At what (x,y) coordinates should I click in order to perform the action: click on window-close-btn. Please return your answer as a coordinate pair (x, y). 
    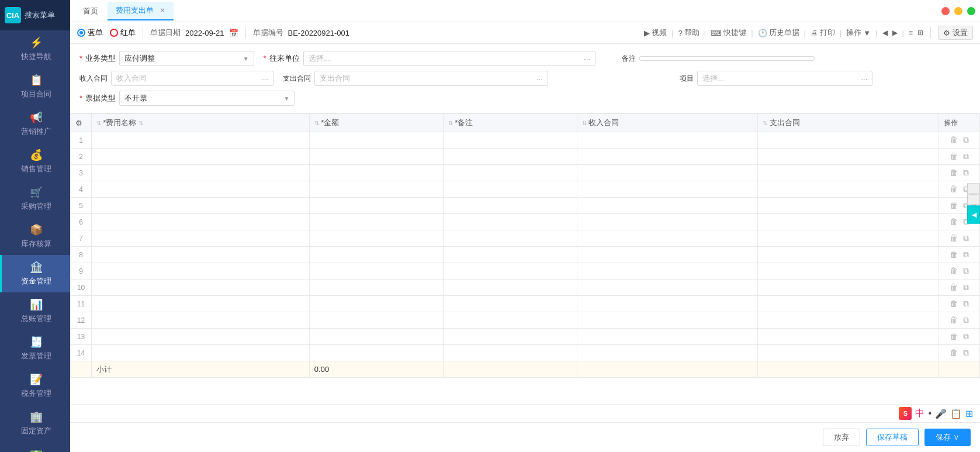
    Looking at the image, I should click on (946, 11).